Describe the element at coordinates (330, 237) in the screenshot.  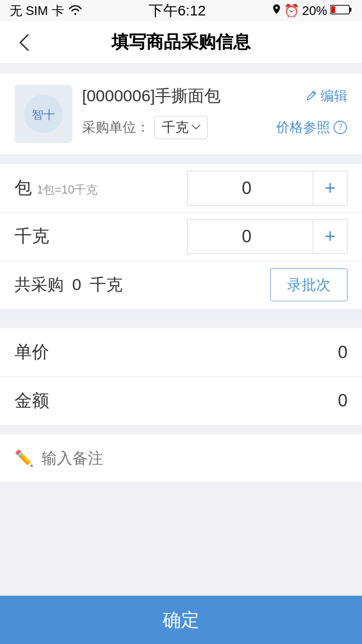
I see `kg-plus-button: +` at that location.